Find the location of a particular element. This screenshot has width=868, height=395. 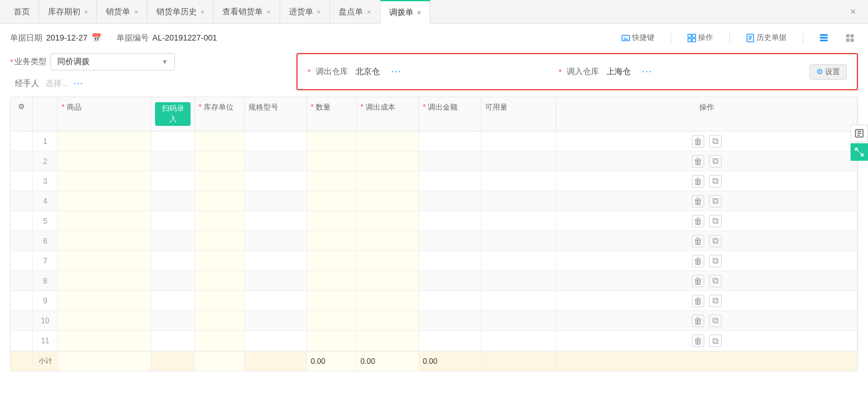

tab-inventory-check: 盘点单 × is located at coordinates (355, 12).